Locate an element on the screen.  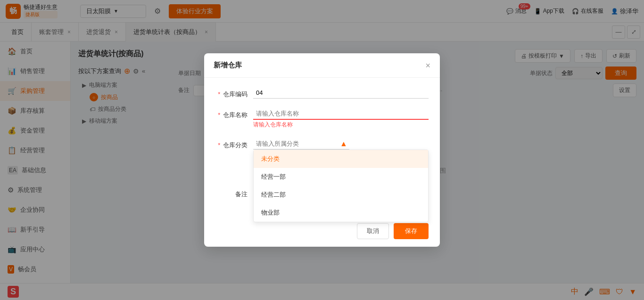
note-field-label: 备注 is located at coordinates (234, 193).